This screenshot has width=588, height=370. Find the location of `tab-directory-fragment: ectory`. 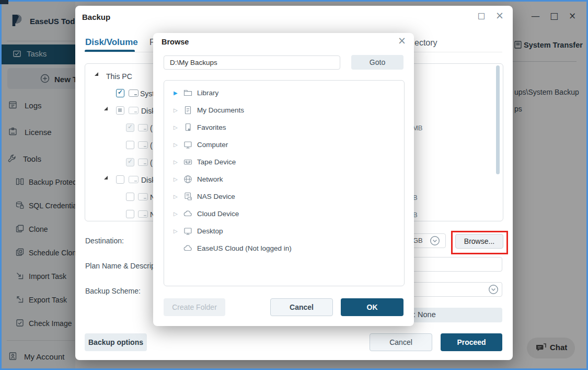

tab-directory-fragment: ectory is located at coordinates (426, 43).